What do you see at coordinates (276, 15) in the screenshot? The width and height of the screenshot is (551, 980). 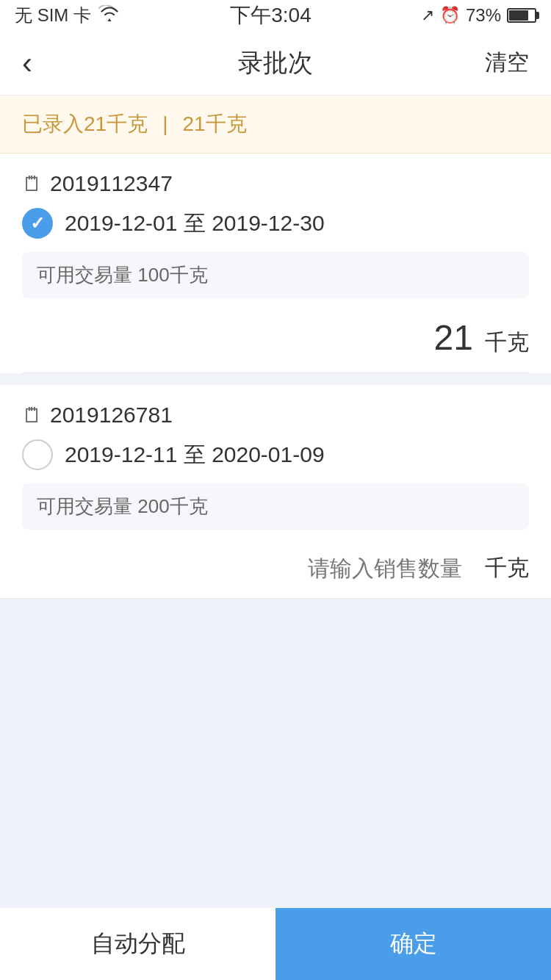 I see `status-bar: 无 SIM 卡 下午3:04 ↗ ⏰ 73%` at bounding box center [276, 15].